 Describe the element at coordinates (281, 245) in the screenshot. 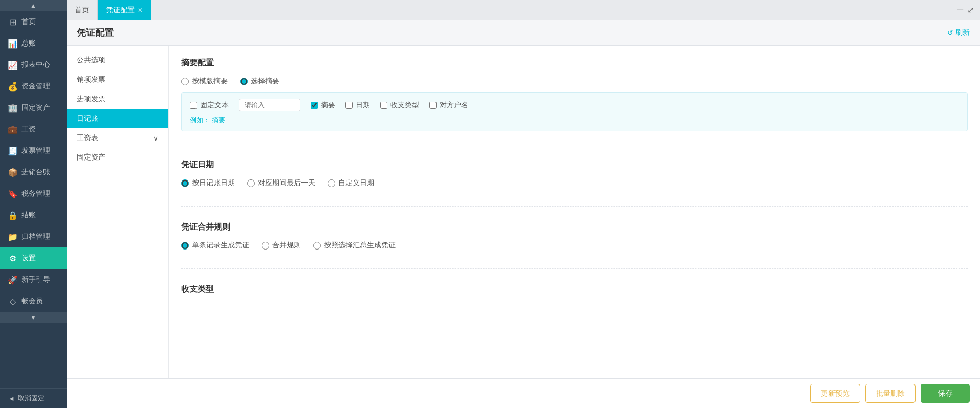

I see `merge-radio-rule: 合并规则` at that location.